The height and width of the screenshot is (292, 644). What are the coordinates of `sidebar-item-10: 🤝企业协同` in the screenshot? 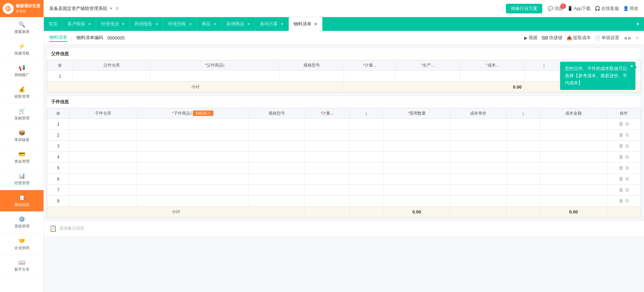 It's located at (22, 244).